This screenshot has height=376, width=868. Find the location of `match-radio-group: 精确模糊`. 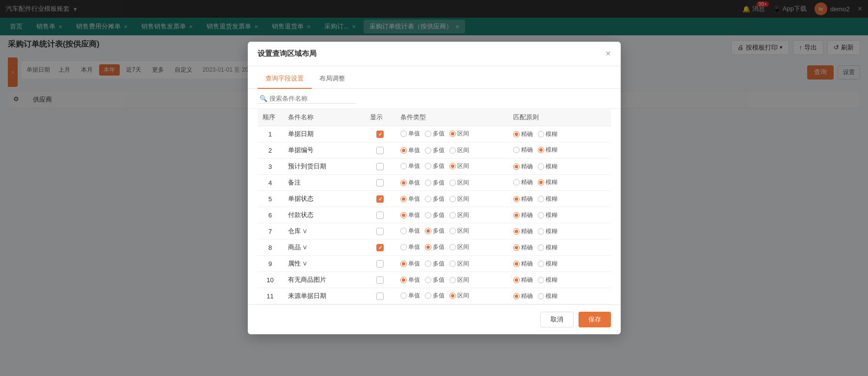

match-radio-group: 精确模糊 is located at coordinates (535, 167).